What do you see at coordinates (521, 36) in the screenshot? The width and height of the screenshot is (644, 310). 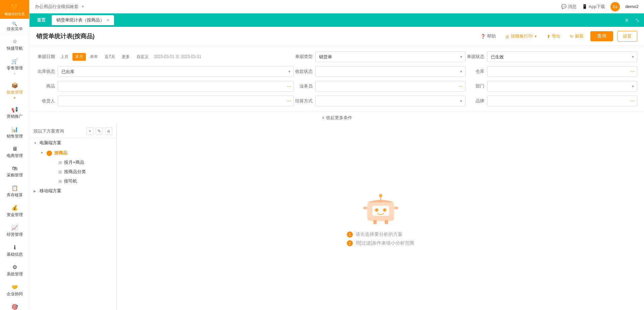 I see `print-btn: 🖨 按模板打印 ▼` at bounding box center [521, 36].